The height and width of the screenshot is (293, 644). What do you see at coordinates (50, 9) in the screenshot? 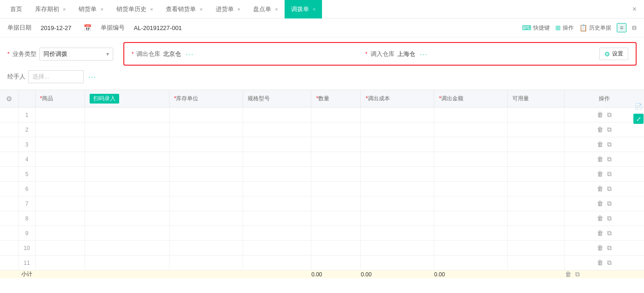
I see `tab-inventory-init: 库存期初 ×` at bounding box center [50, 9].